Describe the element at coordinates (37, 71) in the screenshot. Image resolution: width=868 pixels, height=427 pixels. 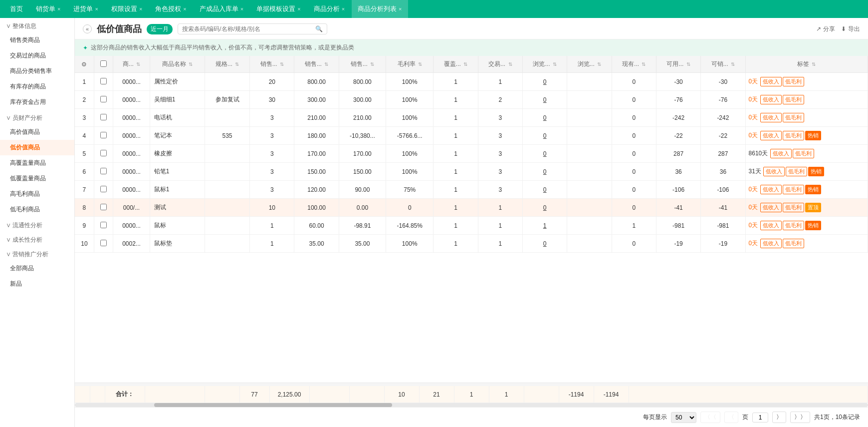
I see `sidebar-item-category-rate: 商品分类销售率` at that location.